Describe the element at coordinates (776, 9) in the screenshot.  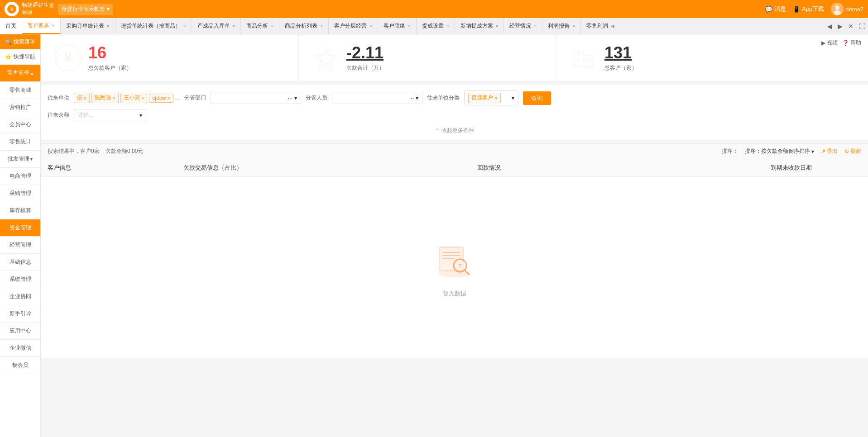
I see `message-btn: 💬 消息` at that location.